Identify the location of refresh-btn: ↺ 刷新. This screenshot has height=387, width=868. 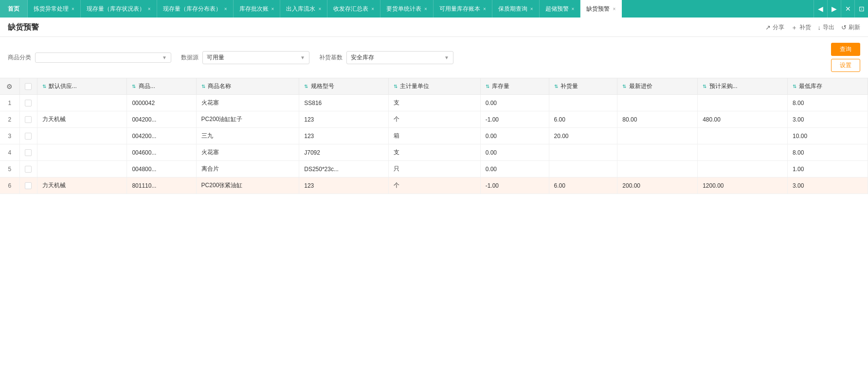
(850, 27).